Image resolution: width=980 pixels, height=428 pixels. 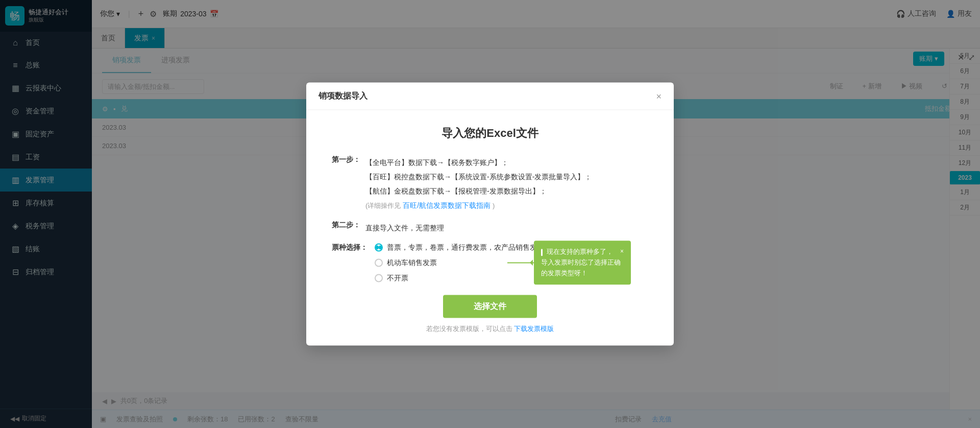 I want to click on modal-close-btn: ×, so click(x=658, y=96).